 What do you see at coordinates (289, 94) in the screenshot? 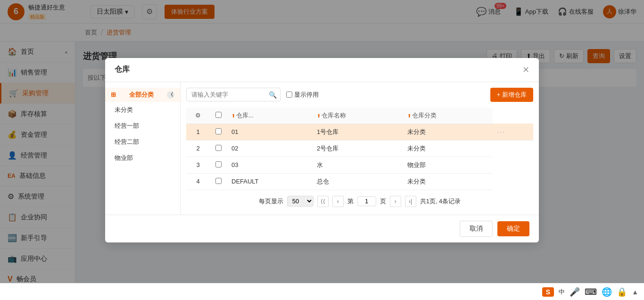
I see `disabled-checkbox` at bounding box center [289, 94].